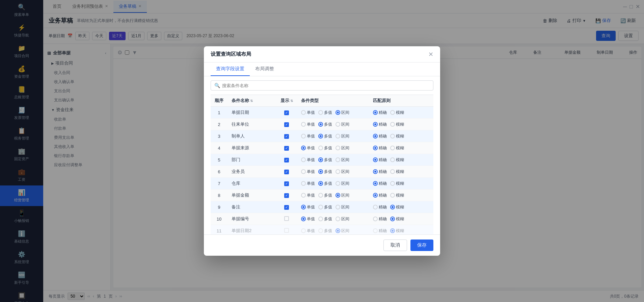  I want to click on search-conditions-input, so click(326, 86).